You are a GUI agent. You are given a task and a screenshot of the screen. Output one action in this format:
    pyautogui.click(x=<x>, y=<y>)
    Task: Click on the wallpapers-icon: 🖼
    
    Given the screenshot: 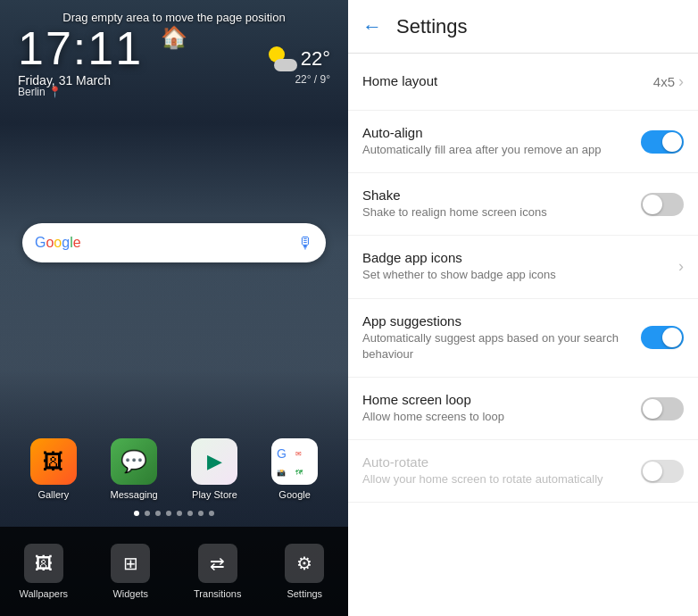 What is the action you would take?
    pyautogui.click(x=44, y=563)
    